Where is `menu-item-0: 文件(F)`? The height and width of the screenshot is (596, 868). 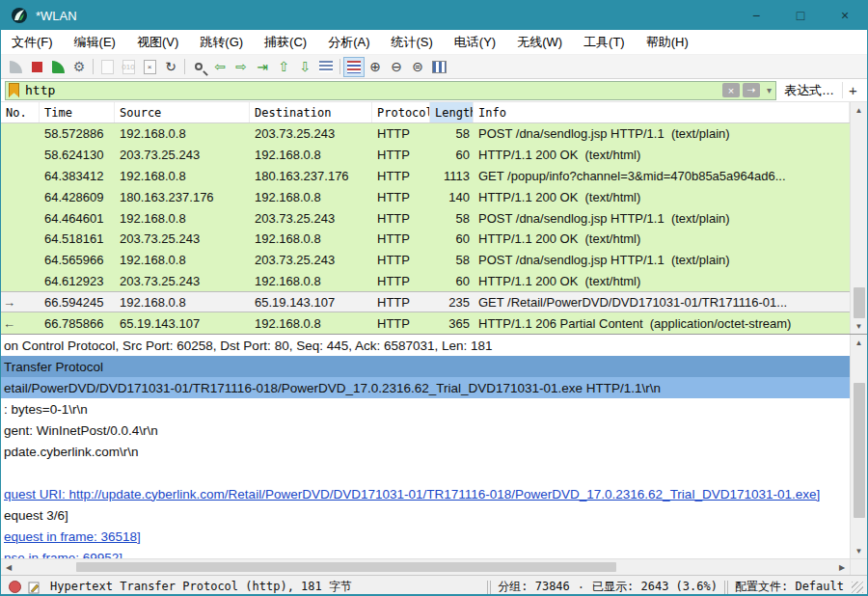
menu-item-0: 文件(F) is located at coordinates (33, 42).